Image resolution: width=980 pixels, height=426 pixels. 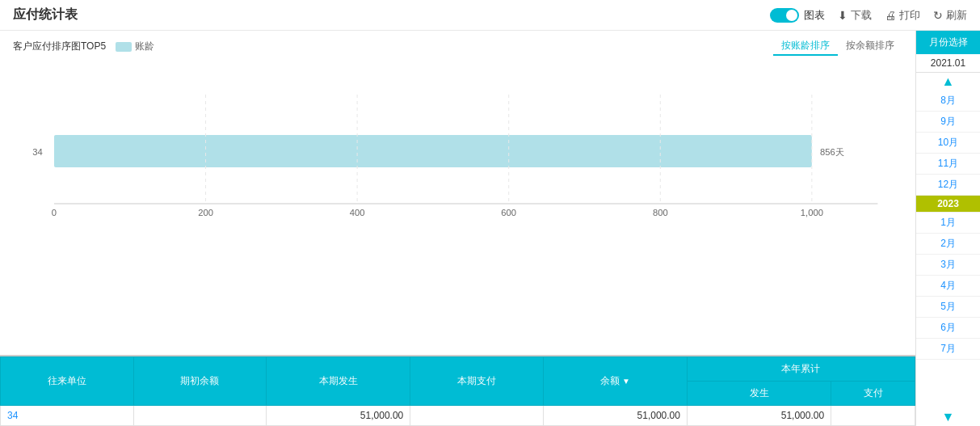 What do you see at coordinates (68, 382) in the screenshot?
I see `th-vendor: 往来单位` at bounding box center [68, 382].